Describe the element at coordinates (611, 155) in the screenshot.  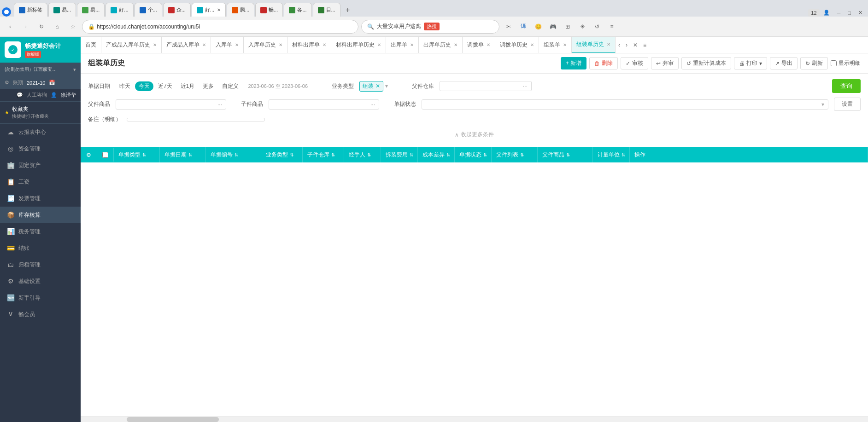
I see `col-unit: 计量单位 ⇅` at that location.